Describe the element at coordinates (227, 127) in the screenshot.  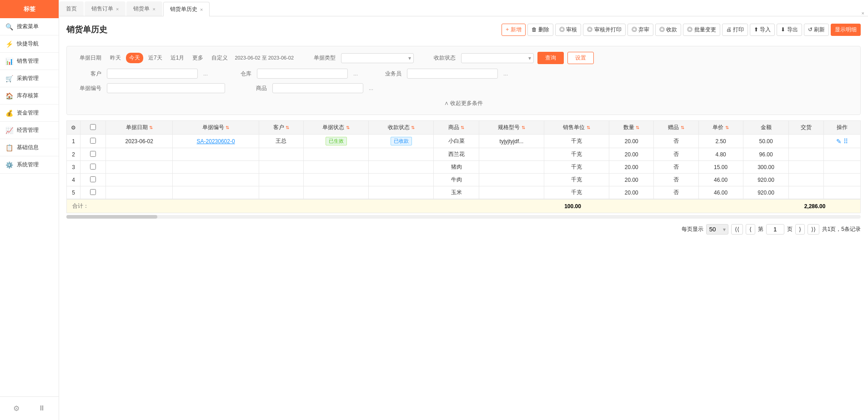
I see `sort-doc-no-icon: ⇅` at that location.